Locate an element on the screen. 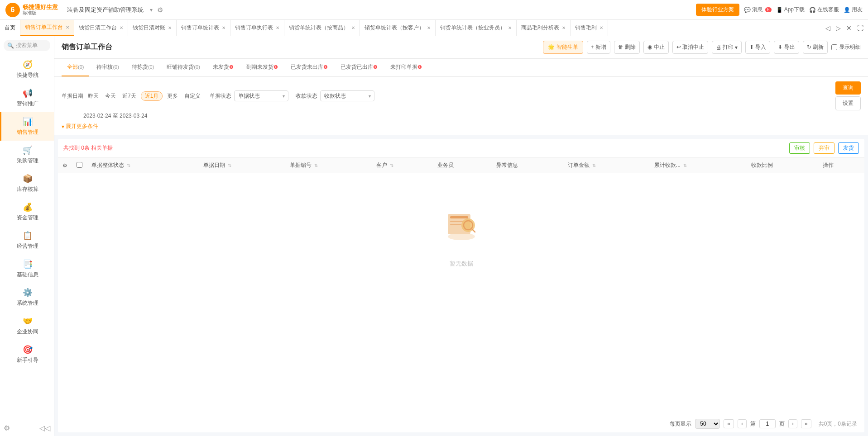 Image resolution: width=868 pixels, height=436 pixels. sub-tab-all: 全部(0) is located at coordinates (75, 68).